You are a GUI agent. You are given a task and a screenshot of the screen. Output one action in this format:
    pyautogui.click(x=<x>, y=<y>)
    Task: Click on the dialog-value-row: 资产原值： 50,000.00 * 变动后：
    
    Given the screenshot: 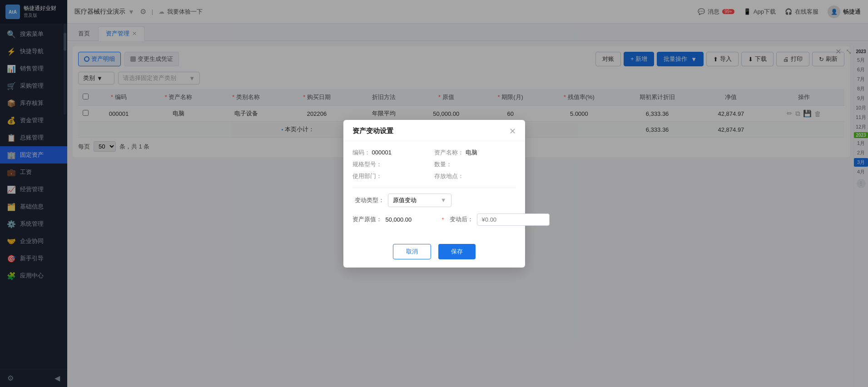 What is the action you would take?
    pyautogui.click(x=434, y=220)
    